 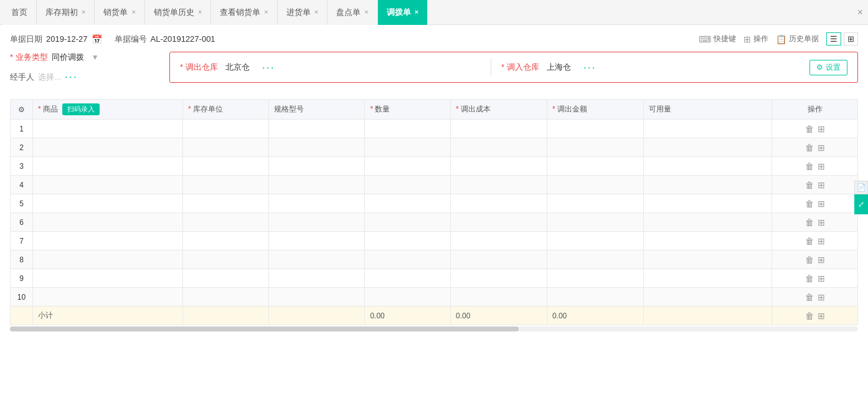 I want to click on warehouse-divider, so click(x=491, y=67).